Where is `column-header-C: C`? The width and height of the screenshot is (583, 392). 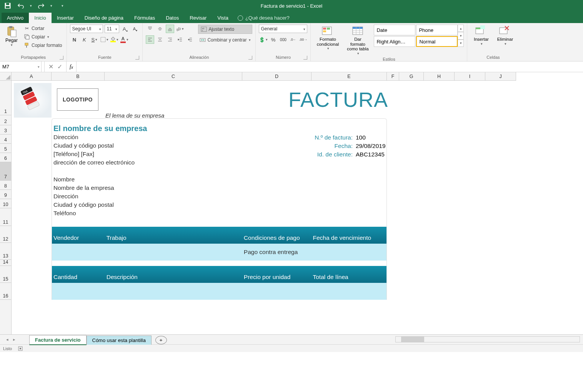 column-header-C: C is located at coordinates (173, 76).